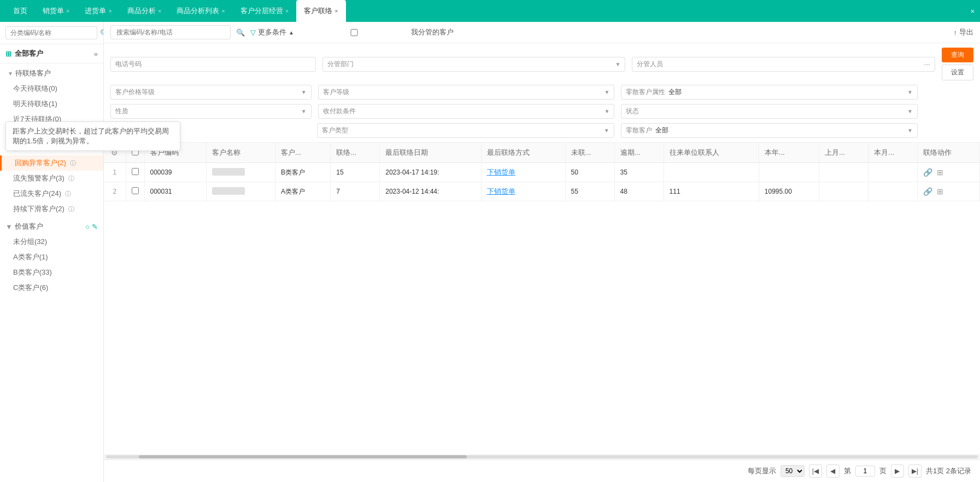 The width and height of the screenshot is (980, 482). I want to click on row2-contact: 7, so click(355, 191).